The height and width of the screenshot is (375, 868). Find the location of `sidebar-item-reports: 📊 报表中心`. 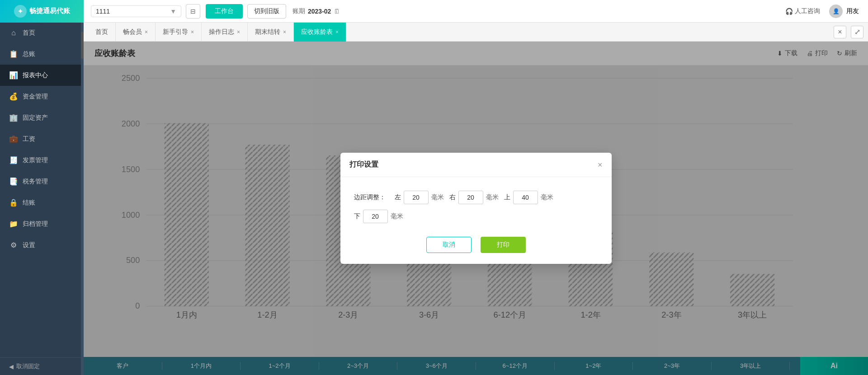

sidebar-item-reports: 📊 报表中心 is located at coordinates (42, 75).